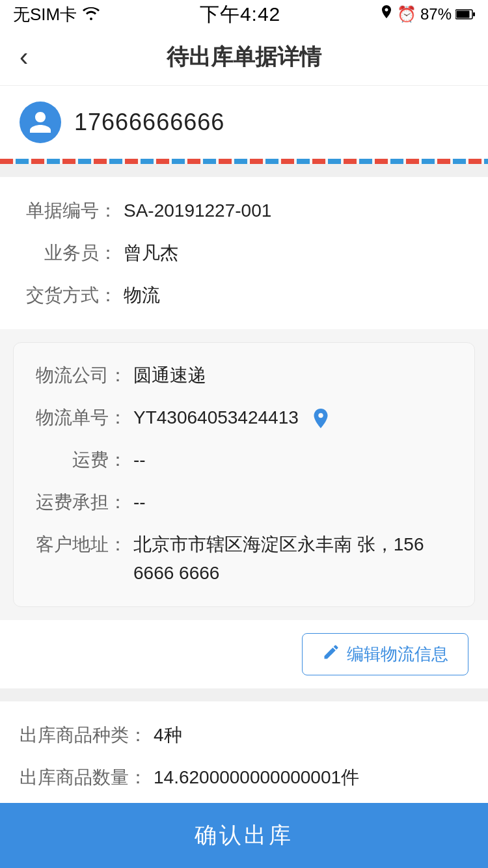 Image resolution: width=488 pixels, height=868 pixels. What do you see at coordinates (240, 14) in the screenshot?
I see `status-time: 下午4:42` at bounding box center [240, 14].